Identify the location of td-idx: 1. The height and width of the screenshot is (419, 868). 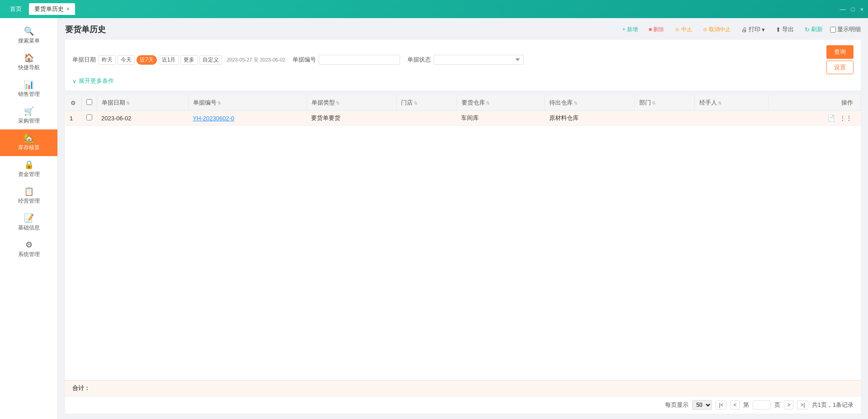
(73, 119).